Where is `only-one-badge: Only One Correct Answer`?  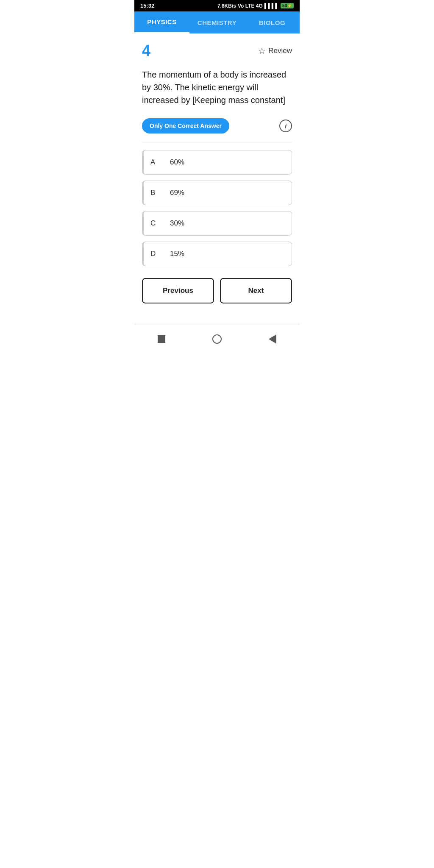
only-one-badge: Only One Correct Answer is located at coordinates (186, 126).